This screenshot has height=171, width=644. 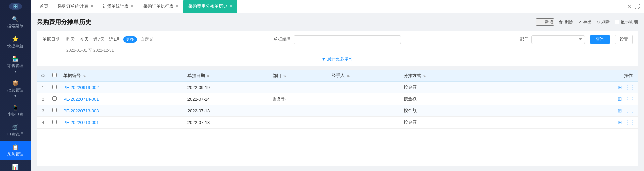 What do you see at coordinates (92, 6) in the screenshot?
I see `tab-close-purchase-order-stats: ✕` at bounding box center [92, 6].